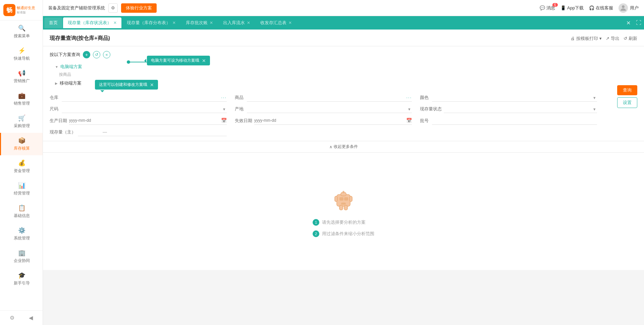  What do you see at coordinates (21, 166) in the screenshot?
I see `sidebar-item-finance: 💰 资金管理` at bounding box center [21, 166].